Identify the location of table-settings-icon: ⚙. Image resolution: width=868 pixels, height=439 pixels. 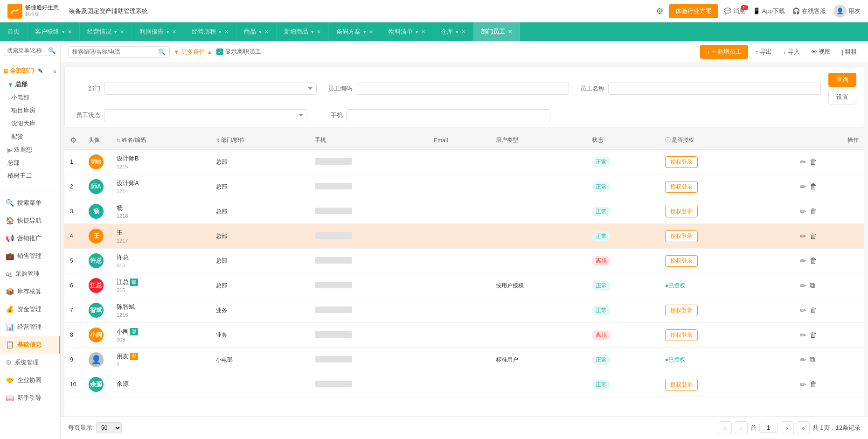
(73, 140).